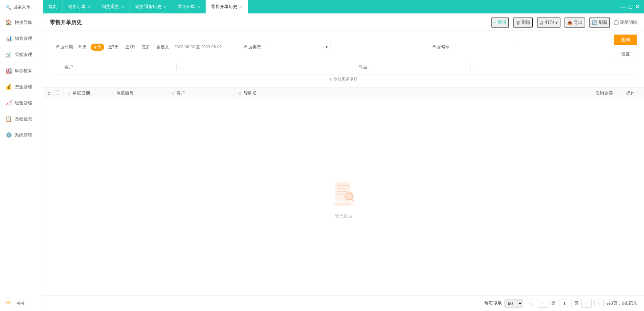 Image resolution: width=644 pixels, height=311 pixels. What do you see at coordinates (8, 7) in the screenshot?
I see `search-icon: 🔍` at bounding box center [8, 7].